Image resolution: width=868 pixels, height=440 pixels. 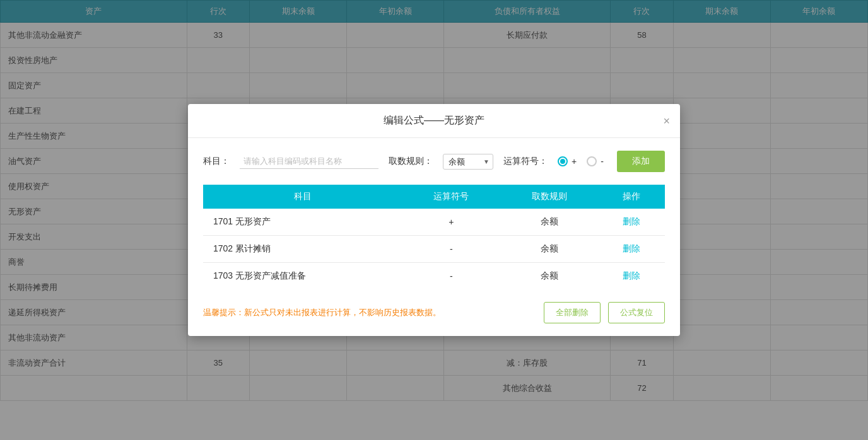 I want to click on radio-plus-circle, so click(x=563, y=161).